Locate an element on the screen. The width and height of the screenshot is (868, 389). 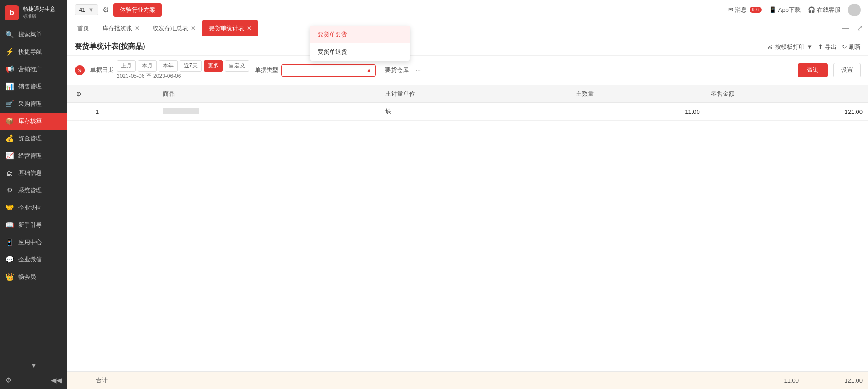
table-header-row: ⚙ 商品 主计量单位 主数量 零售金额 is located at coordinates (467, 94).